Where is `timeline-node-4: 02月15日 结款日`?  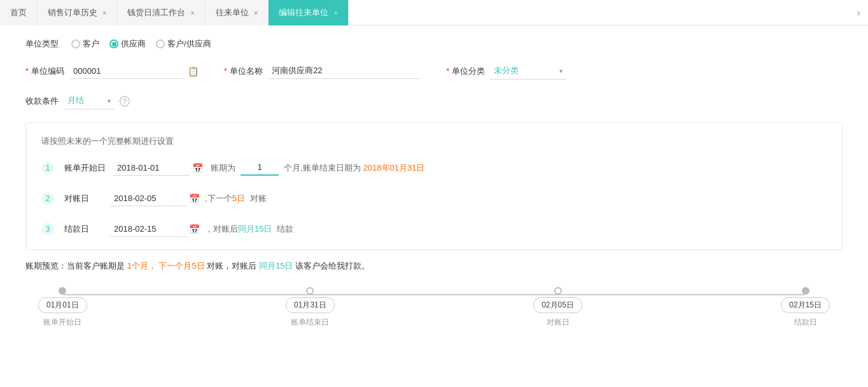
timeline-node-4: 02月15日 结款日 is located at coordinates (806, 307).